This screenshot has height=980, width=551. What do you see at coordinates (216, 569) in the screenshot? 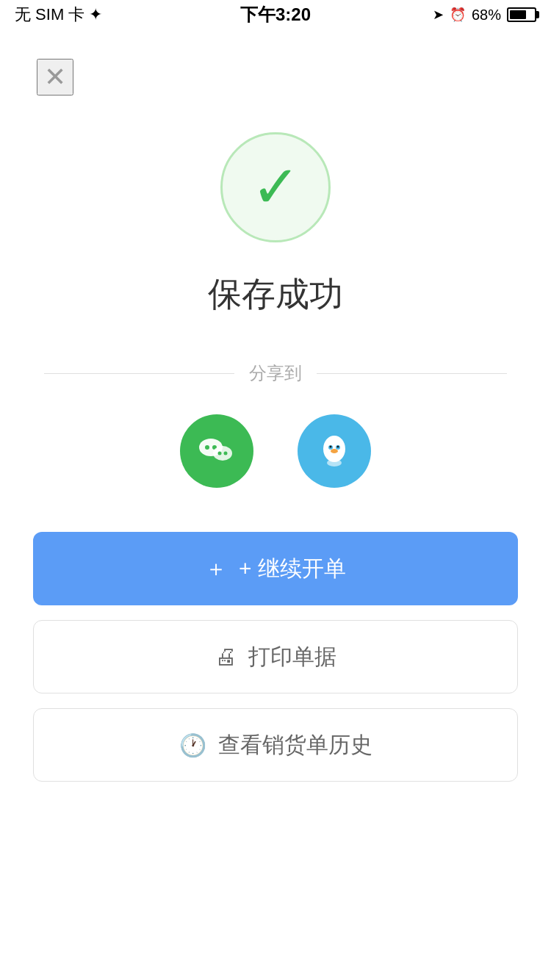
I see `plus-icon: ＋` at bounding box center [216, 569].